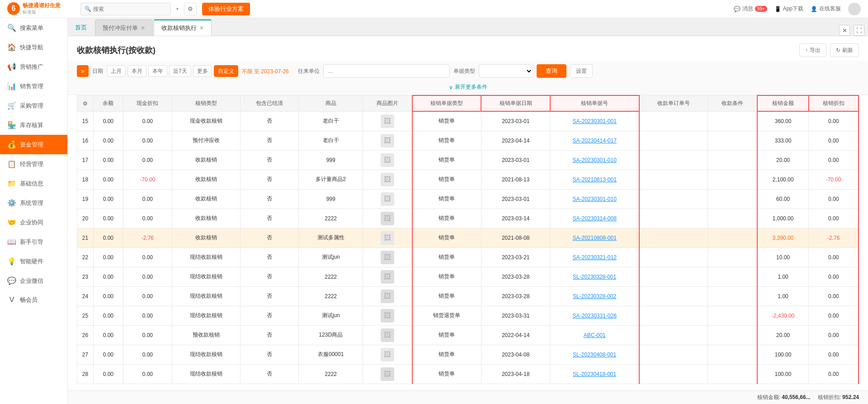  Describe the element at coordinates (32, 125) in the screenshot. I see `sidebar-item-label: 库存核算` at that location.